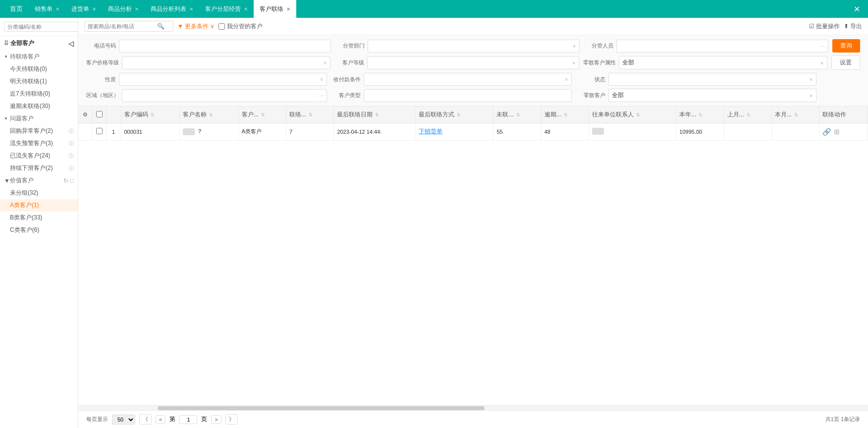  What do you see at coordinates (226, 9) in the screenshot?
I see `nav-tab-customer-segment: 客户分层经营 ✕` at bounding box center [226, 9].